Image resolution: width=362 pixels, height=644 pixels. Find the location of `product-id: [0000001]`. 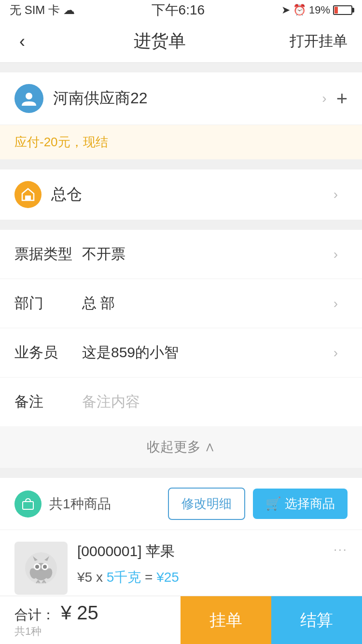

product-id: [0000001] is located at coordinates (111, 551).